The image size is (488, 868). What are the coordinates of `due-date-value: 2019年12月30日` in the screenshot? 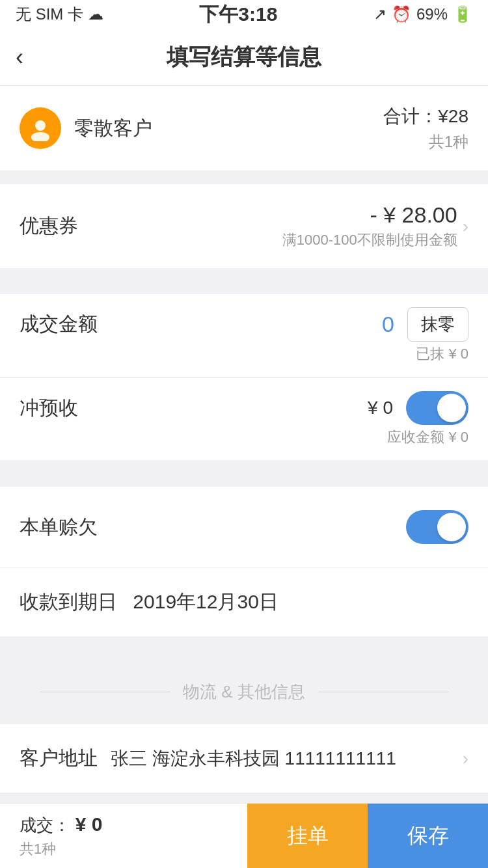 It's located at (206, 601).